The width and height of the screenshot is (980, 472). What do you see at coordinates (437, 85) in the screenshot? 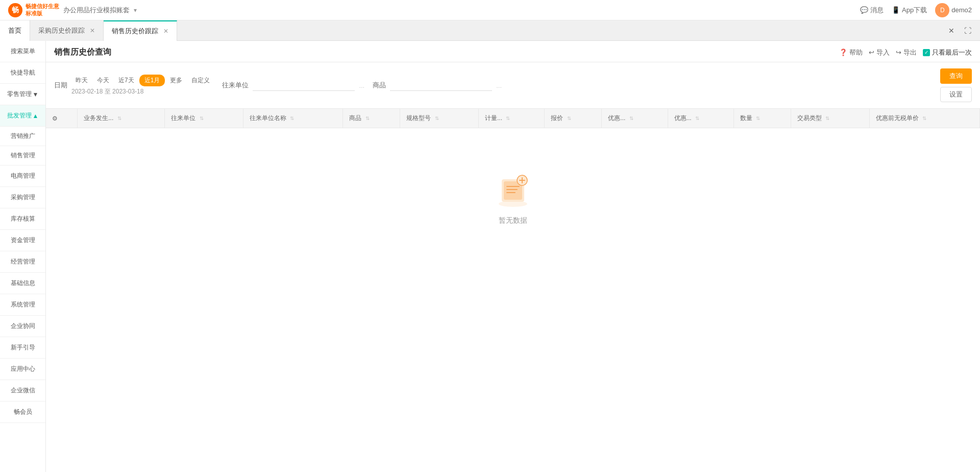
I see `goods-filter-group: 商品 ...` at bounding box center [437, 85].